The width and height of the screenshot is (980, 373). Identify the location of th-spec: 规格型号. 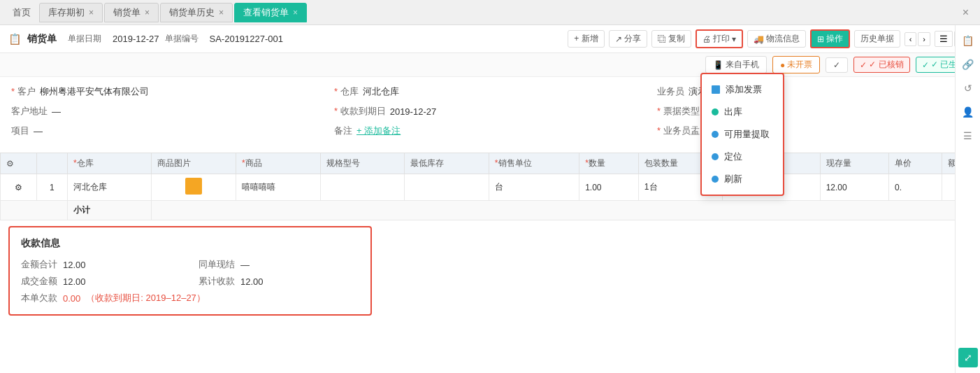
(362, 164).